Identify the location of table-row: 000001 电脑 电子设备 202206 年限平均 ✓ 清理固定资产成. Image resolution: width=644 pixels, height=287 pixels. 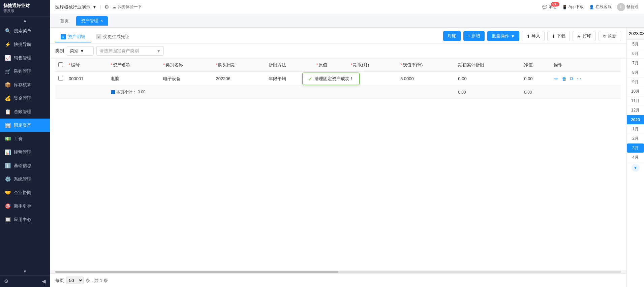
(338, 79).